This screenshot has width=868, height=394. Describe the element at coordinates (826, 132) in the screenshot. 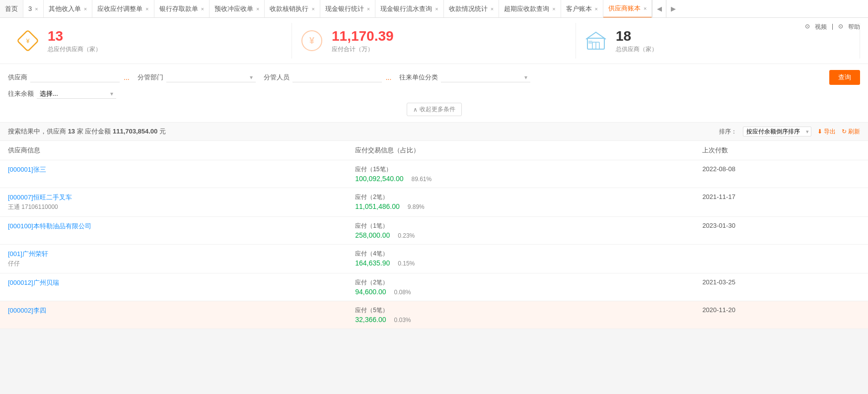

I see `export-button: ⬇ 导出` at that location.